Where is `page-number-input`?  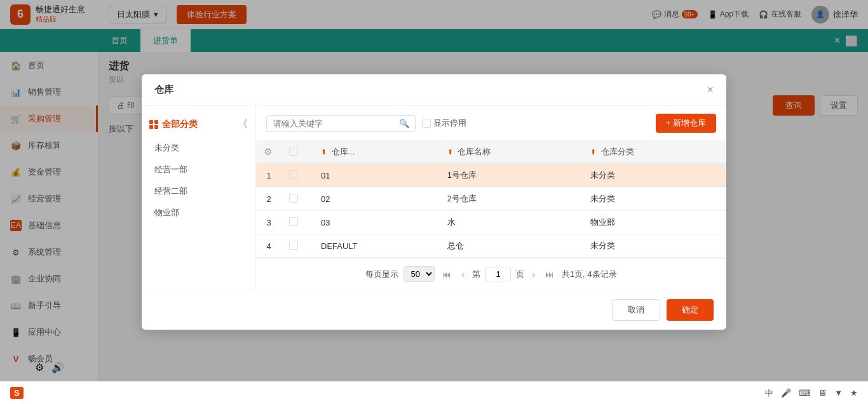 page-number-input is located at coordinates (498, 274).